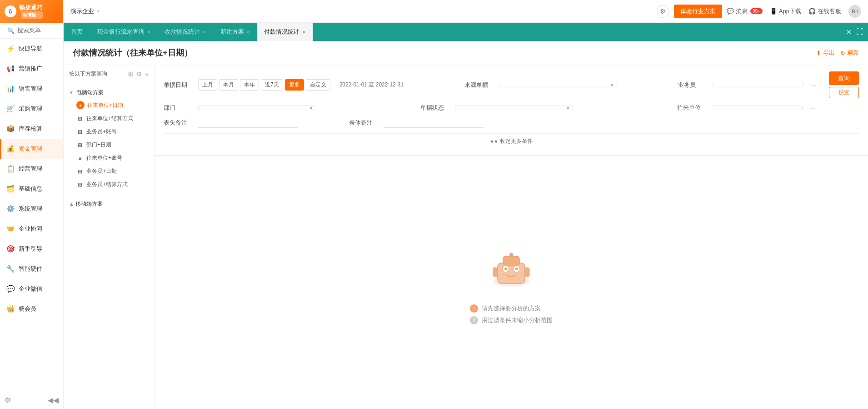 The width and height of the screenshot is (868, 409). Describe the element at coordinates (80, 132) in the screenshot. I see `grid-icon-2: ⊞` at that location.